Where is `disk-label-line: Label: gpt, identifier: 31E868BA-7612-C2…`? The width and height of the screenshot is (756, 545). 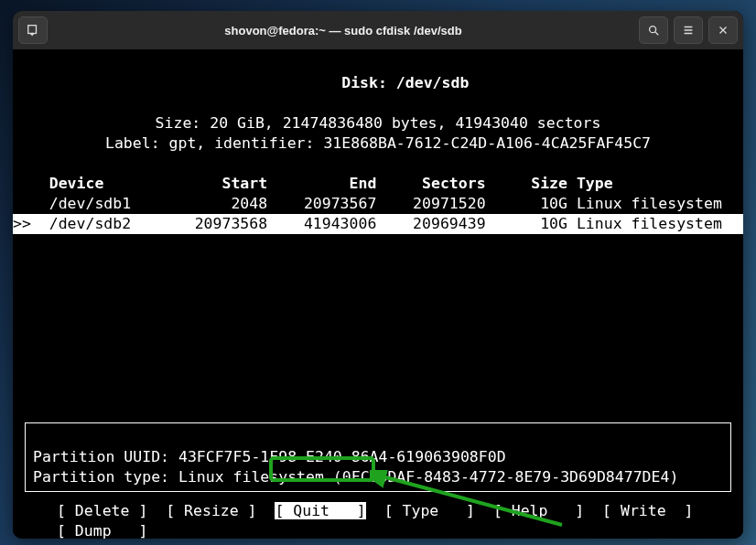 disk-label-line: Label: gpt, identifier: 31E868BA-7612-C2… is located at coordinates (378, 144).